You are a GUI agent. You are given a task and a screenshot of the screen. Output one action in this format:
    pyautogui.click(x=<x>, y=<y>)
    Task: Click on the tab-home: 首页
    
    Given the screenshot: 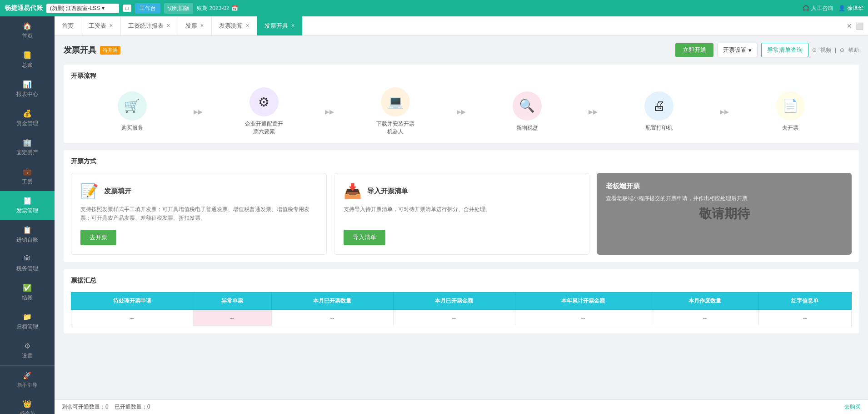 What is the action you would take?
    pyautogui.click(x=68, y=26)
    